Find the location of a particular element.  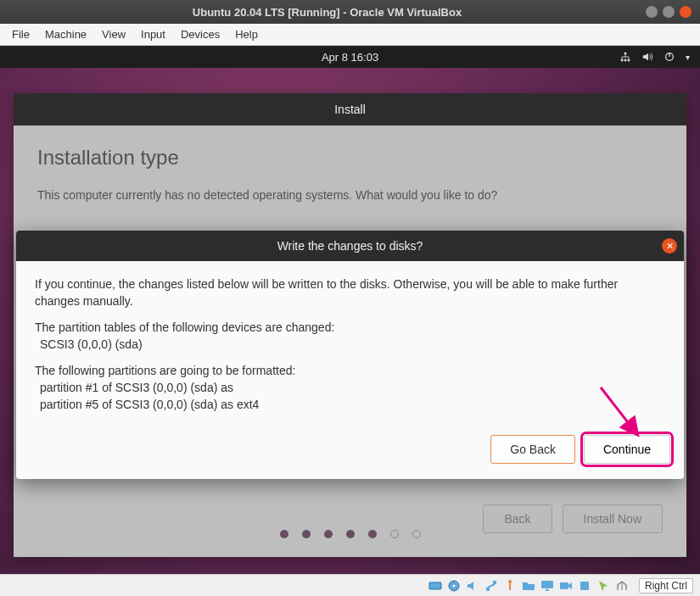

network-icon is located at coordinates (625, 57).